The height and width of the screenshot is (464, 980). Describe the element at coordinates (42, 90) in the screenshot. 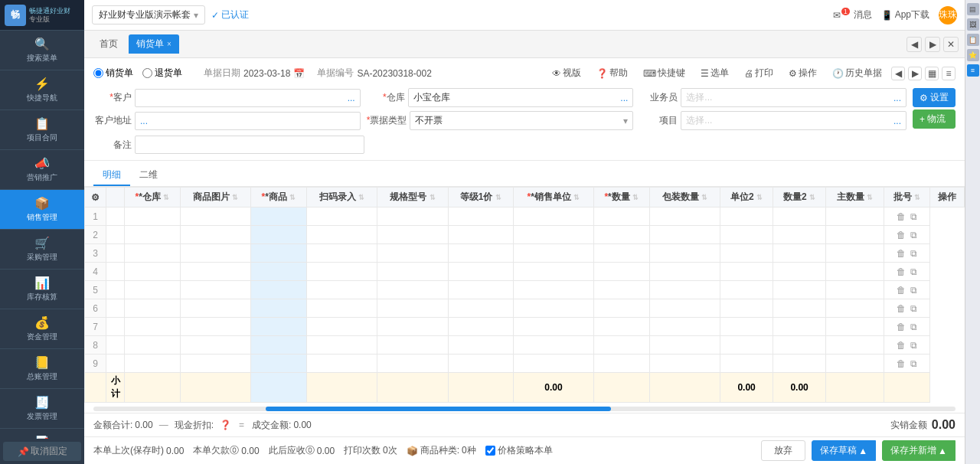

I see `sidebar-item-quick-nav: ⚡ 快捷导航` at that location.